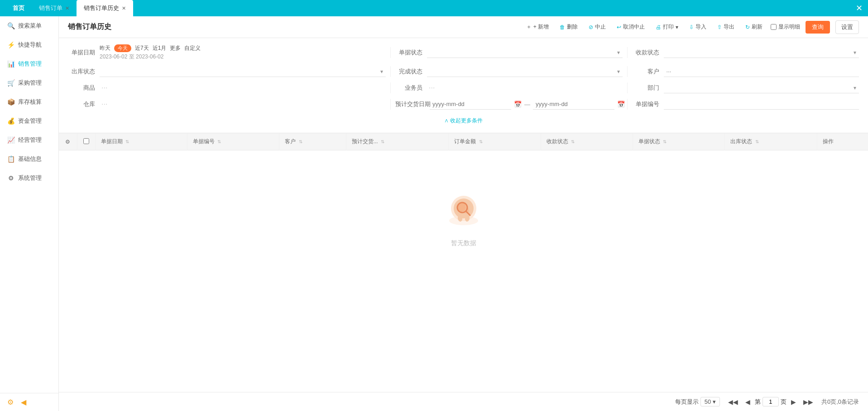  What do you see at coordinates (631, 27) in the screenshot?
I see `cancel-stop-button: ↩ 取消中止` at bounding box center [631, 27].